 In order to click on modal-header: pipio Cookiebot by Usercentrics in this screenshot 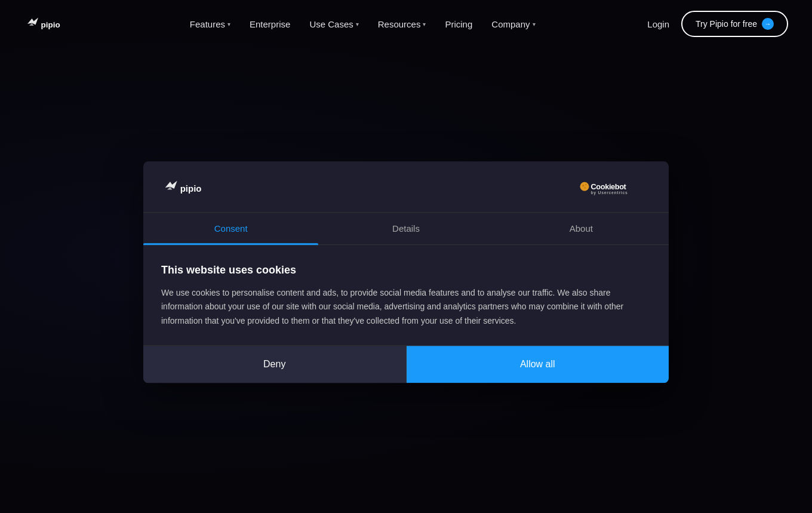, I will do `click(406, 187)`.